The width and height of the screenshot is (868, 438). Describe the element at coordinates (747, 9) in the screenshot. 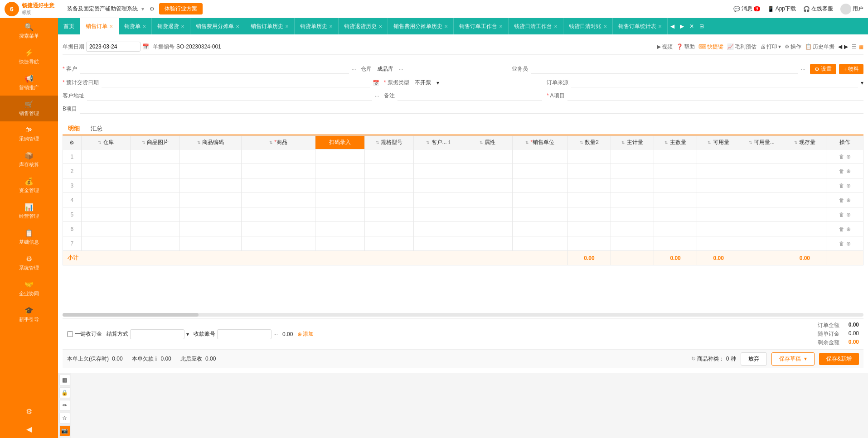

I see `message-btn: 💬 消息 9` at that location.